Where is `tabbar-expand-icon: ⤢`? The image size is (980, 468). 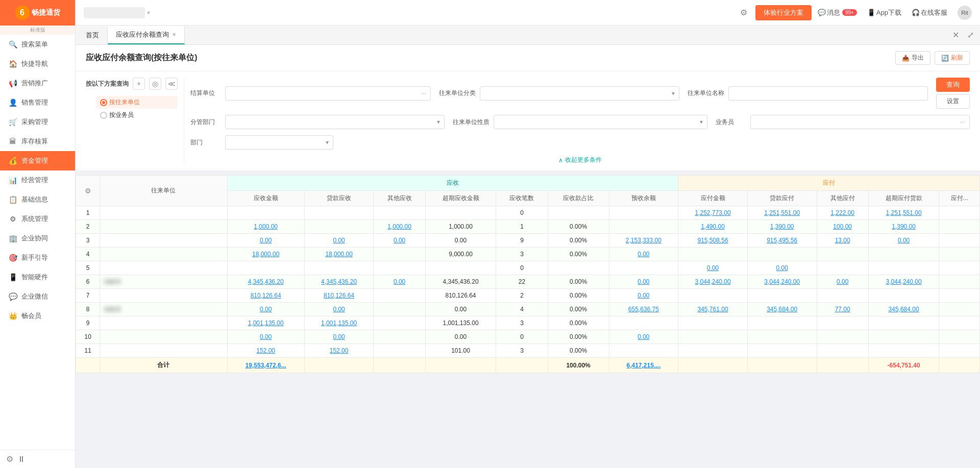 tabbar-expand-icon: ⤢ is located at coordinates (971, 35).